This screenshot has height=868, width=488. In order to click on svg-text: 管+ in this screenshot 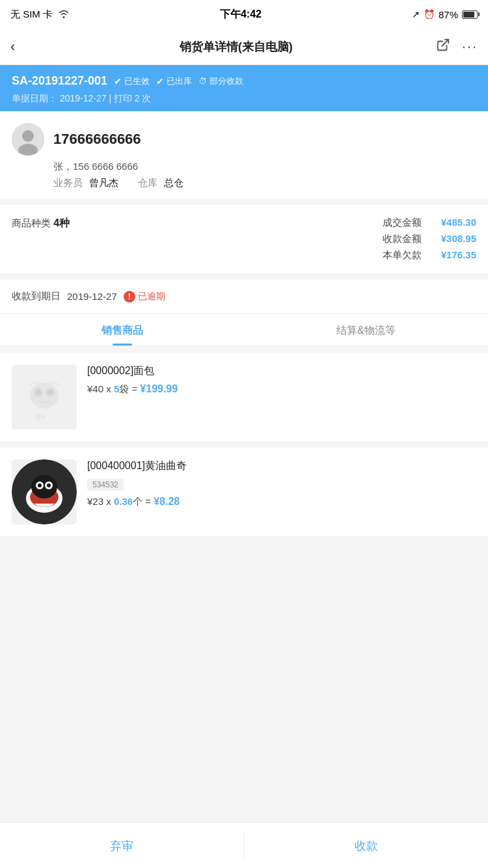, I will do `click(40, 416)`.